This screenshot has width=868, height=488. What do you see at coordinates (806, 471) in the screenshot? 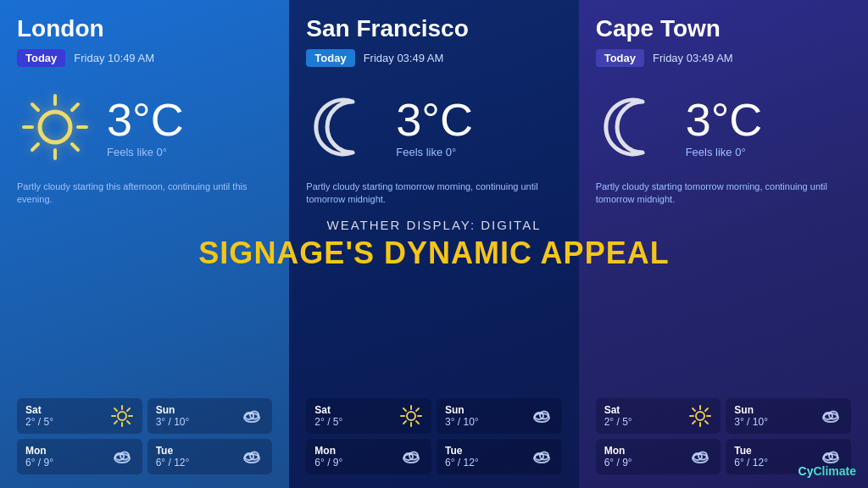
I see `logo-prefix: Cy` at bounding box center [806, 471].